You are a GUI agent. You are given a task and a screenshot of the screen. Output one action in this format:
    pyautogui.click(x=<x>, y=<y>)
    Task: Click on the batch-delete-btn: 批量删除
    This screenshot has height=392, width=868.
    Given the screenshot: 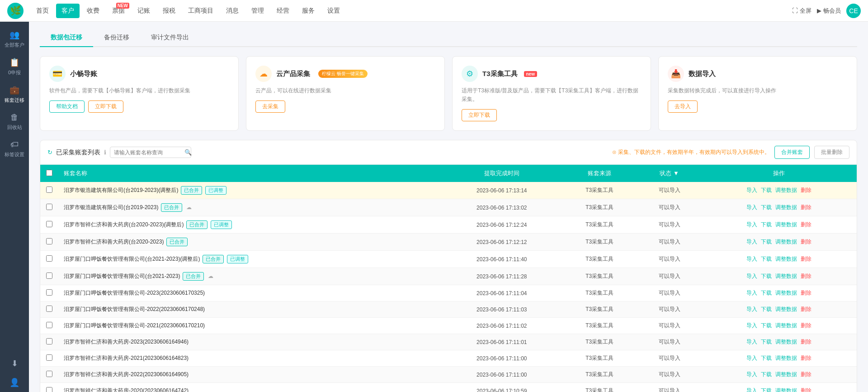 What is the action you would take?
    pyautogui.click(x=832, y=152)
    